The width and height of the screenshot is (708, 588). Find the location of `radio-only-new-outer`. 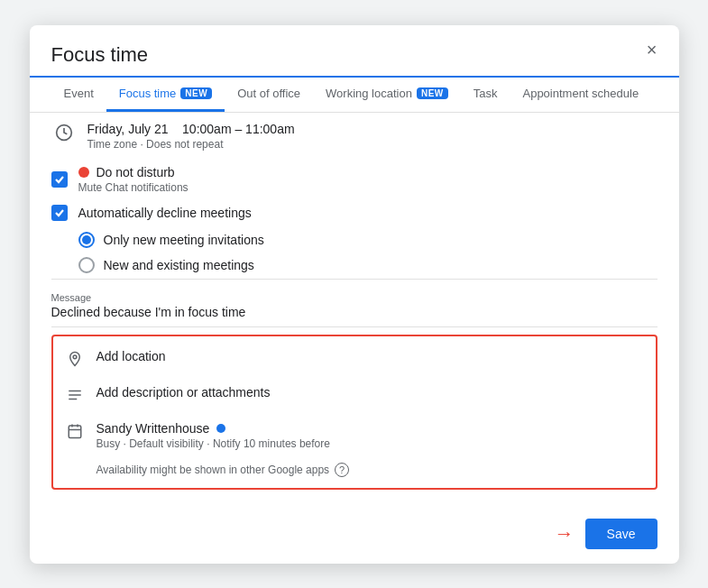

radio-only-new-outer is located at coordinates (87, 240).